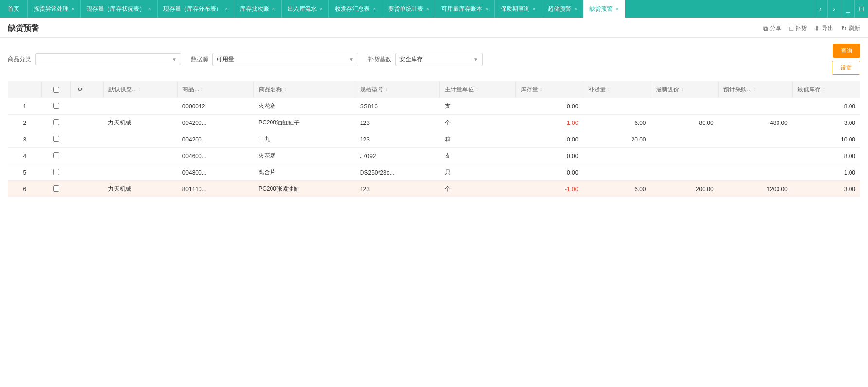  I want to click on cell-min-stock: 8.00, so click(826, 106).